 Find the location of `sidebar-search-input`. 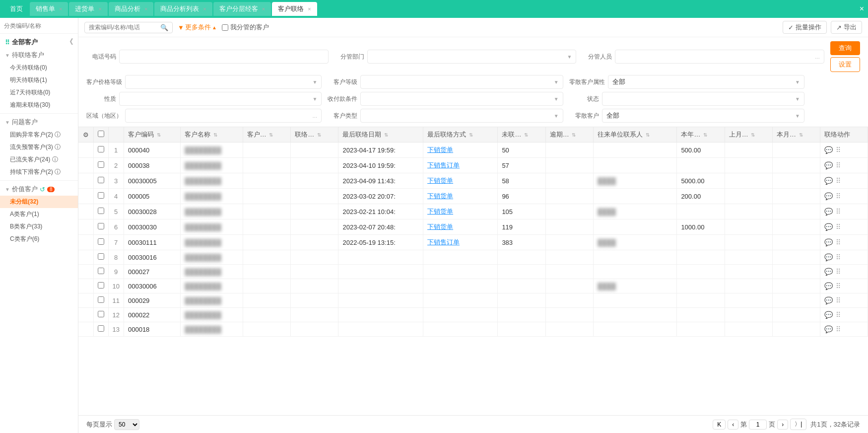

sidebar-search-input is located at coordinates (41, 26).